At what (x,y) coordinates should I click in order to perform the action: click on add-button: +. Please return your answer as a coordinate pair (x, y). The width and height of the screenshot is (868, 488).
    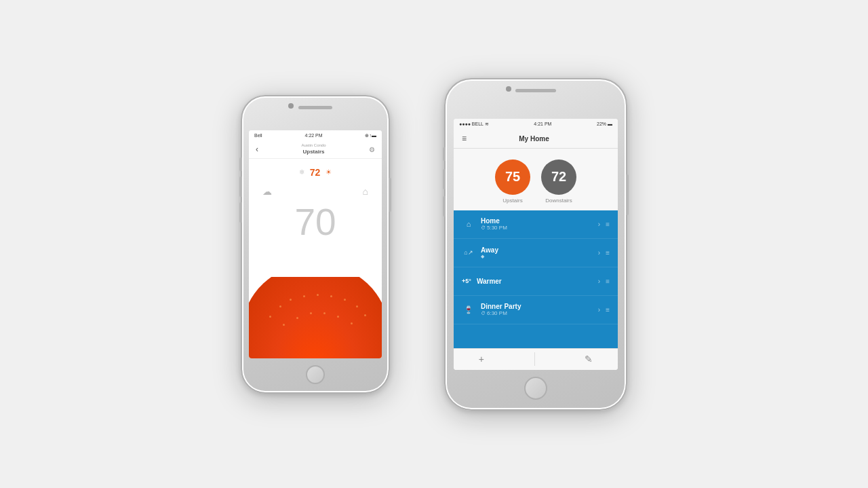
    Looking at the image, I should click on (481, 359).